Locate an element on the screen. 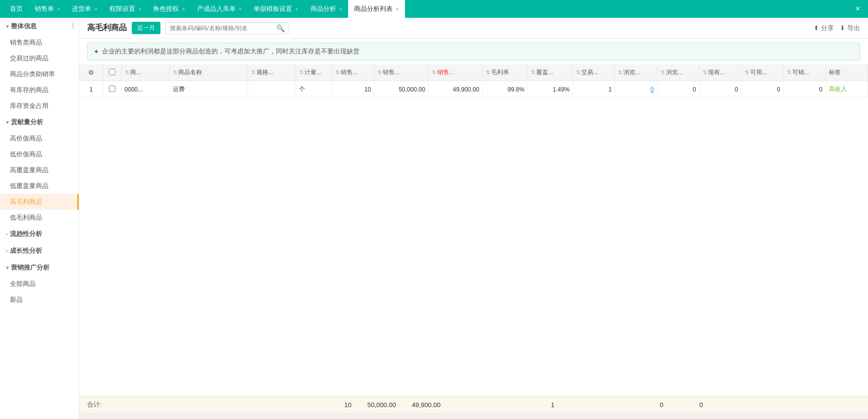 The height and width of the screenshot is (419, 868). nav-item-purchase: 进货单 × is located at coordinates (84, 9).